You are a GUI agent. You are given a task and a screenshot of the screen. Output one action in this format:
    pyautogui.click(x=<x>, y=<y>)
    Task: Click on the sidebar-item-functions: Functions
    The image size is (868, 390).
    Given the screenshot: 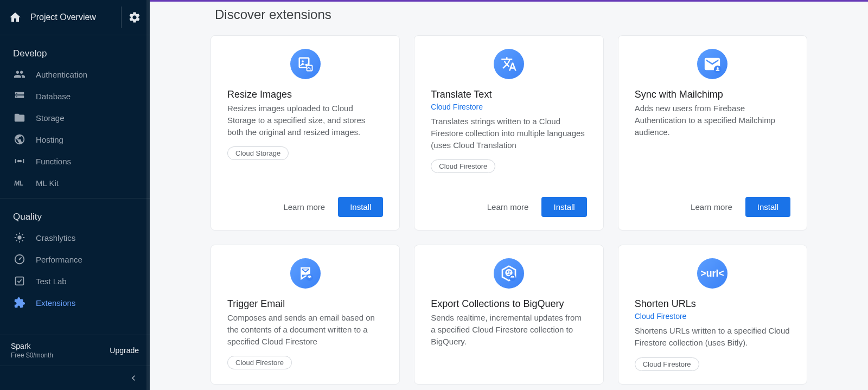 What is the action you would take?
    pyautogui.click(x=75, y=161)
    